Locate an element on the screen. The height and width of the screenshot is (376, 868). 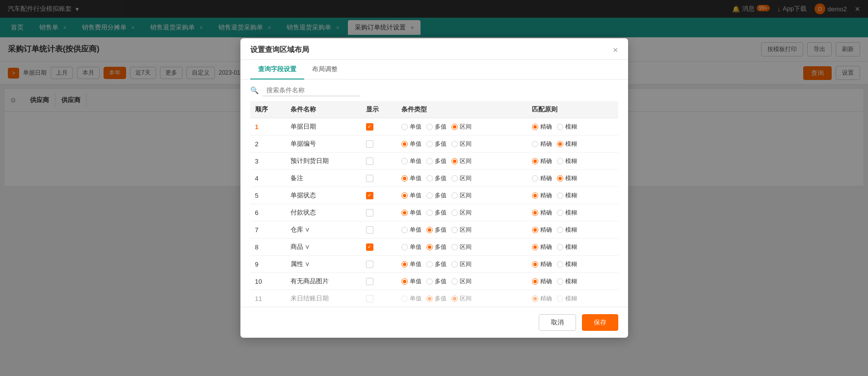
col-match: 匹配原则 is located at coordinates (573, 110).